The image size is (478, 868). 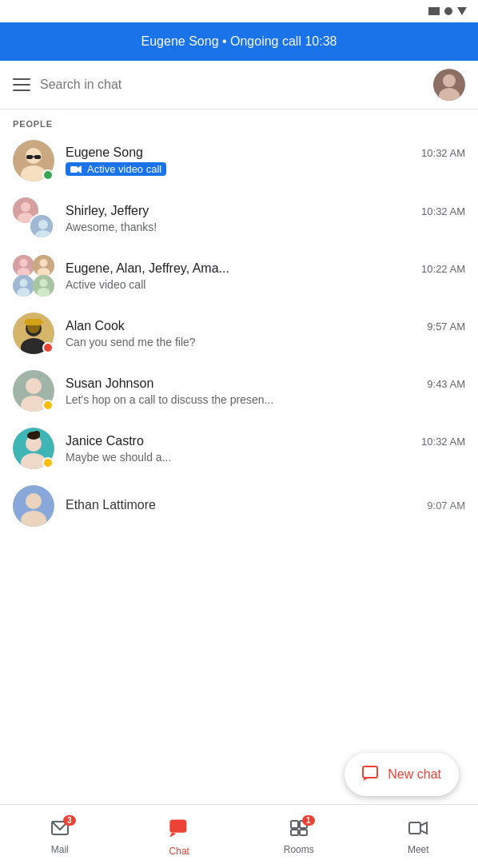 What do you see at coordinates (418, 828) in the screenshot?
I see `meet-icon` at bounding box center [418, 828].